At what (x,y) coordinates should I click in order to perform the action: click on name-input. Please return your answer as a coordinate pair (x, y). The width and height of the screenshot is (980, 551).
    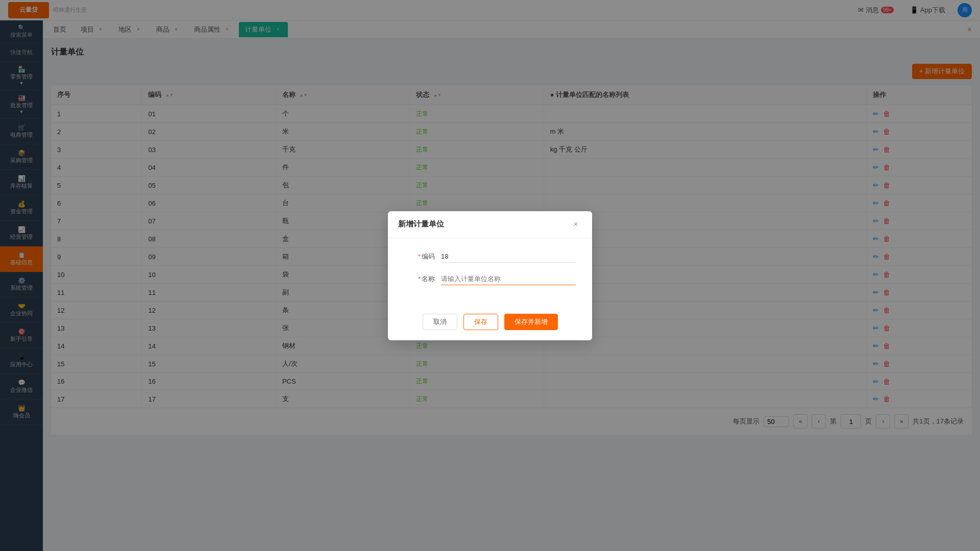
    Looking at the image, I should click on (508, 279).